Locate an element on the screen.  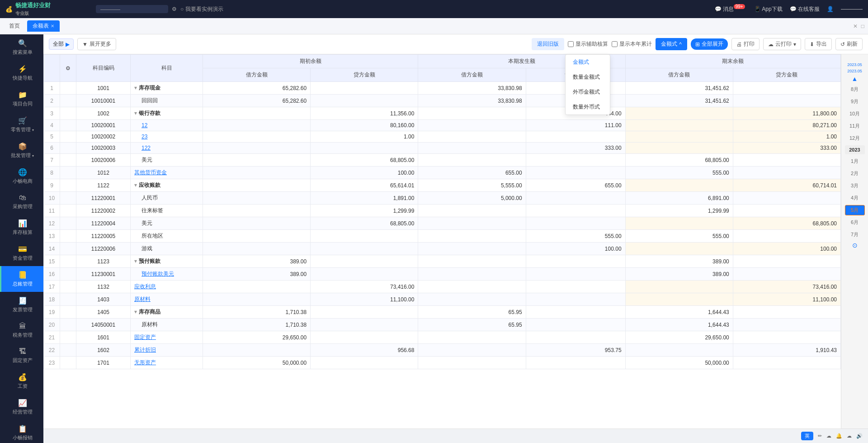
filter-arrow: ▶ is located at coordinates (68, 44).